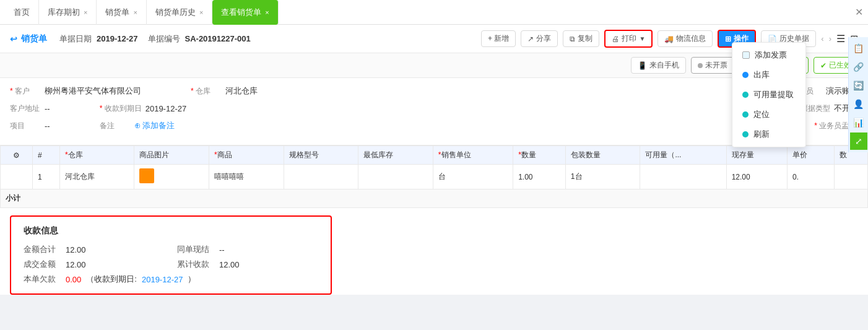 This screenshot has height=330, width=868. I want to click on subtotal-row: 小计, so click(435, 199).